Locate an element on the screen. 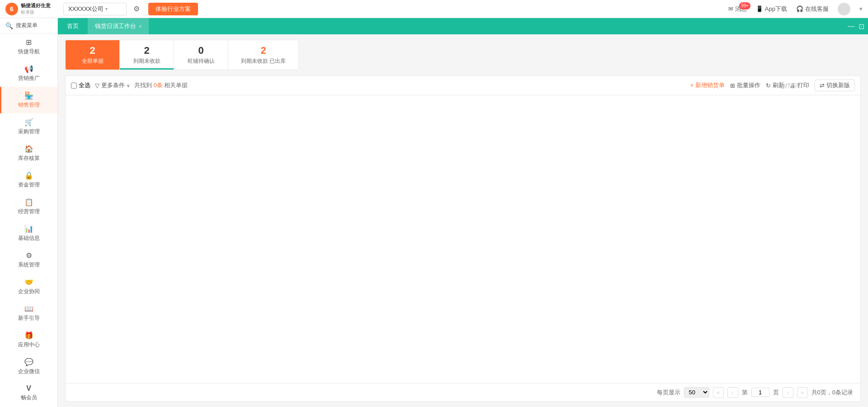 The image size is (868, 407). batch-btn: ⊞ 批量操作 is located at coordinates (745, 85).